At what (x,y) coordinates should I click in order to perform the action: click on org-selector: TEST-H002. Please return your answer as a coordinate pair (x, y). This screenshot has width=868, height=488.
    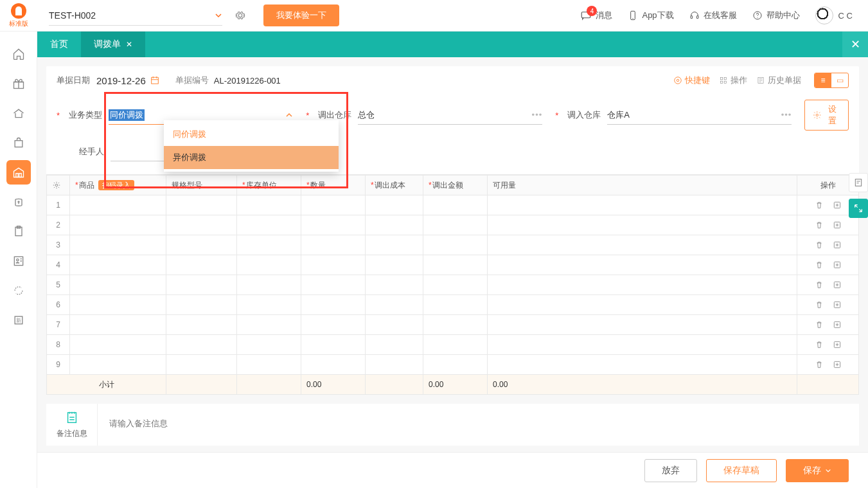
    Looking at the image, I should click on (136, 15).